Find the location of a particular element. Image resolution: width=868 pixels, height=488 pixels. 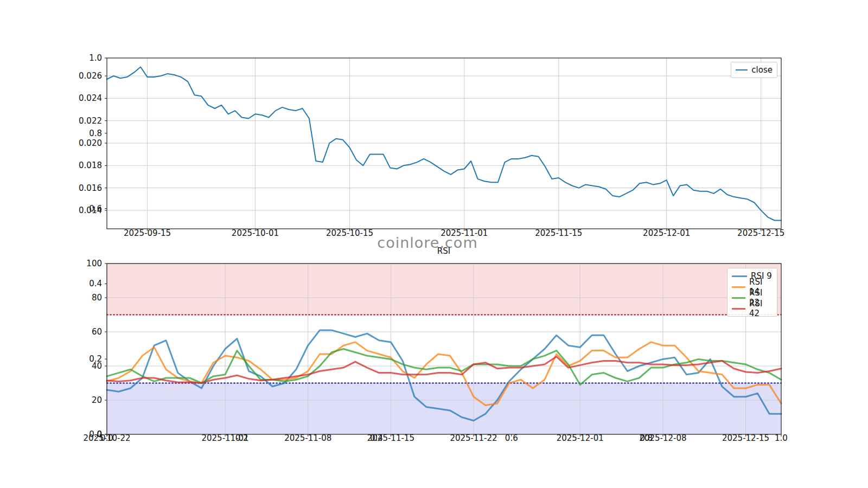

x-tick-label: 2025-10-01 is located at coordinates (255, 233).